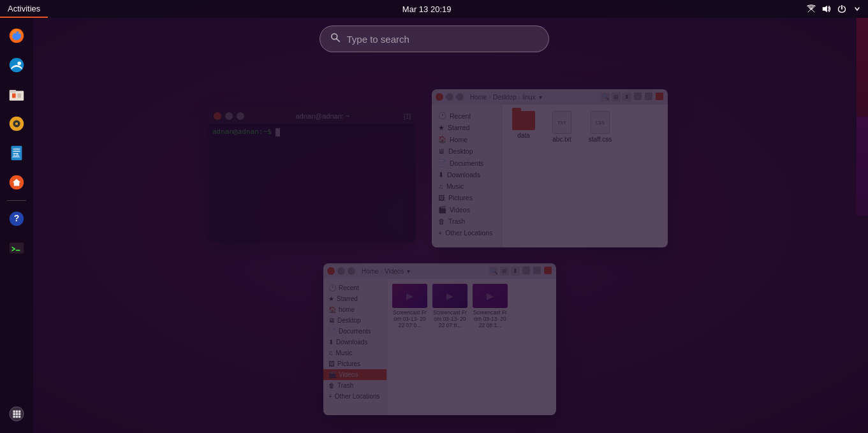 This screenshot has height=433, width=868. What do you see at coordinates (434, 9) in the screenshot?
I see `topbar: Activities Mar 13 20:19` at bounding box center [434, 9].